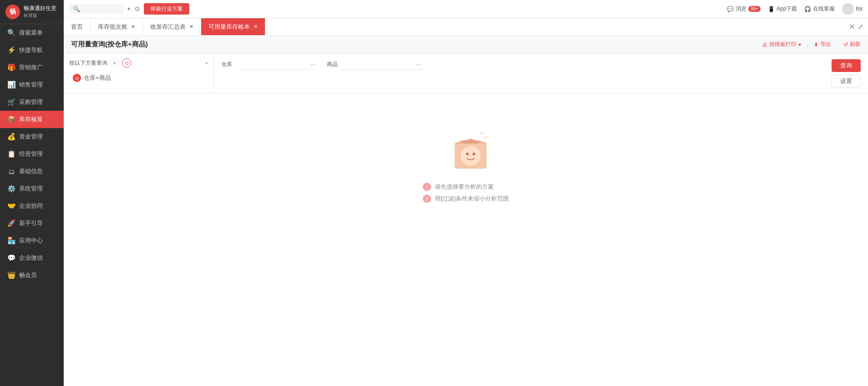 Image resolution: width=868 pixels, height=386 pixels. Describe the element at coordinates (31, 223) in the screenshot. I see `sidebar-item-label: 新手引导` at that location.